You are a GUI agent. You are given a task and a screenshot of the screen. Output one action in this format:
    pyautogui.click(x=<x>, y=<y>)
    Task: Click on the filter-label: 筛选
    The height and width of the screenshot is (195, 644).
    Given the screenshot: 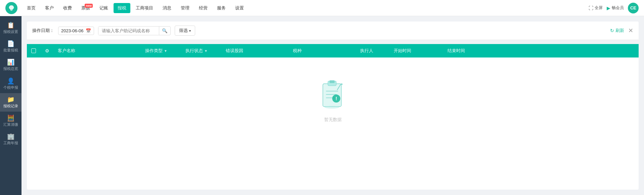 What is the action you would take?
    pyautogui.click(x=183, y=31)
    